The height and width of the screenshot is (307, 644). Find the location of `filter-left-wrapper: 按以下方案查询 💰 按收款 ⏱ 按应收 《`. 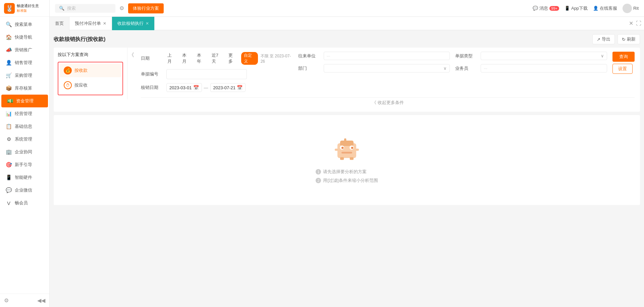

filter-left-wrapper: 按以下方案查询 💰 按收款 ⏱ 按应收 《 is located at coordinates (95, 80).